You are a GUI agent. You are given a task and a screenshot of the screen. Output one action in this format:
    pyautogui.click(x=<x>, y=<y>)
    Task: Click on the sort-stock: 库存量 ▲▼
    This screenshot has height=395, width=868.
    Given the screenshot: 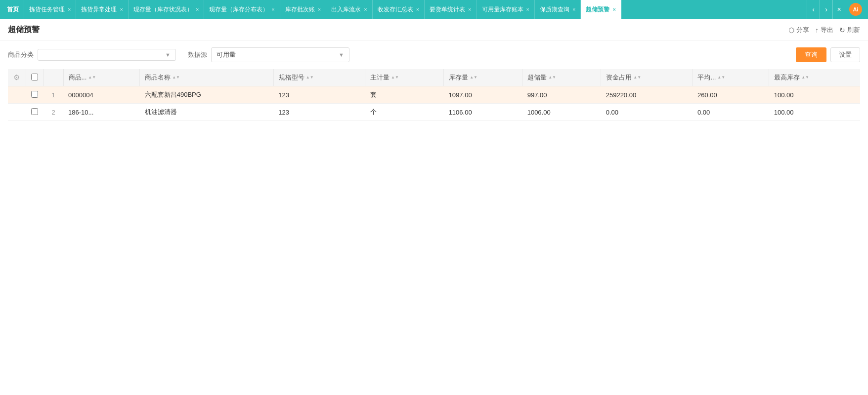 What is the action you would take?
    pyautogui.click(x=463, y=78)
    